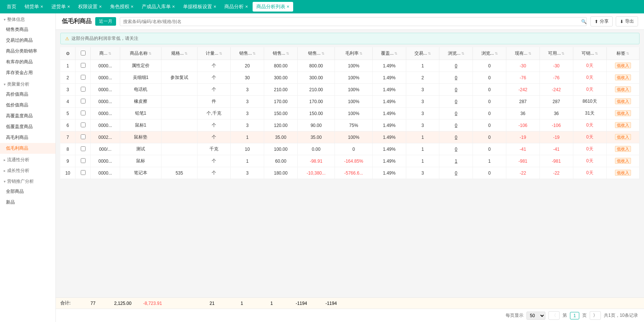 This screenshot has height=322, width=644. What do you see at coordinates (423, 54) in the screenshot?
I see `col-transaction: 交易...⇅` at bounding box center [423, 54].